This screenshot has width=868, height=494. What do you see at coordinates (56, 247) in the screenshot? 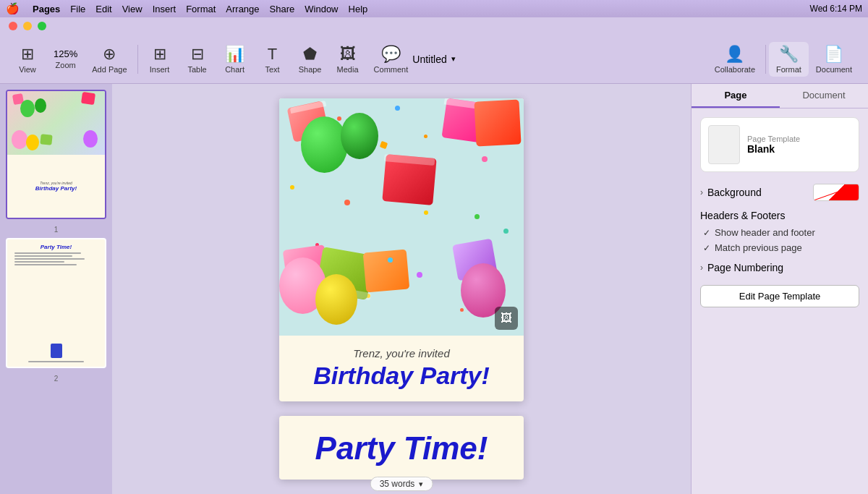
I see `thumb2-title: Party Time!` at bounding box center [56, 247].